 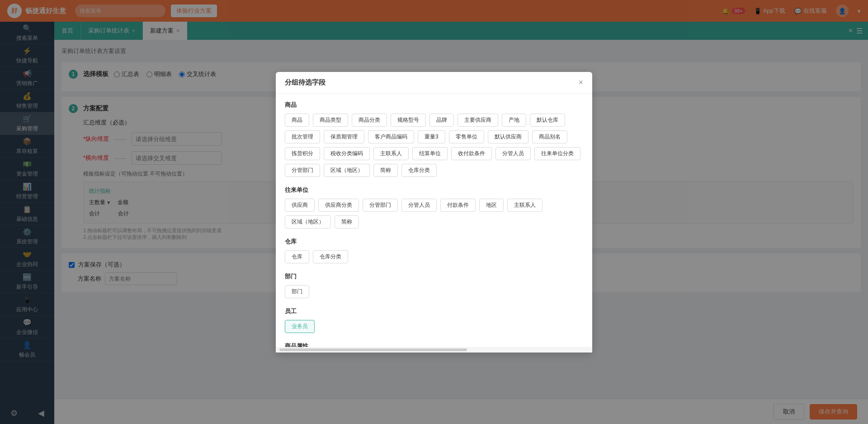 I want to click on field-tag-payment_terms: 收付款条件, so click(x=472, y=154).